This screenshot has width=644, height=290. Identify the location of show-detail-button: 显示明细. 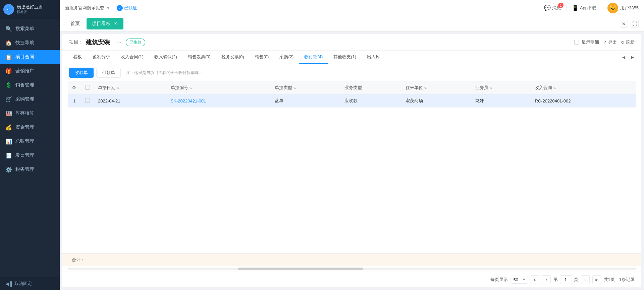
(587, 42).